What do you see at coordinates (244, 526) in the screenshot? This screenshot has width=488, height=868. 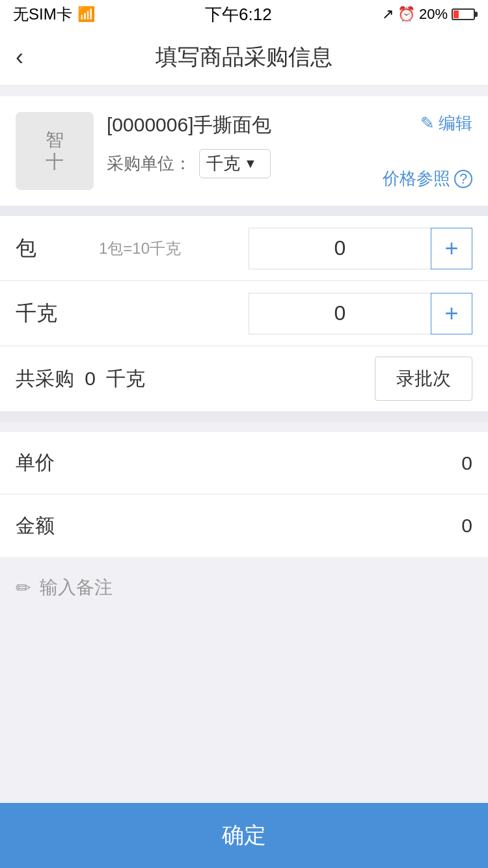 I see `amount-row: 金额 0` at bounding box center [244, 526].